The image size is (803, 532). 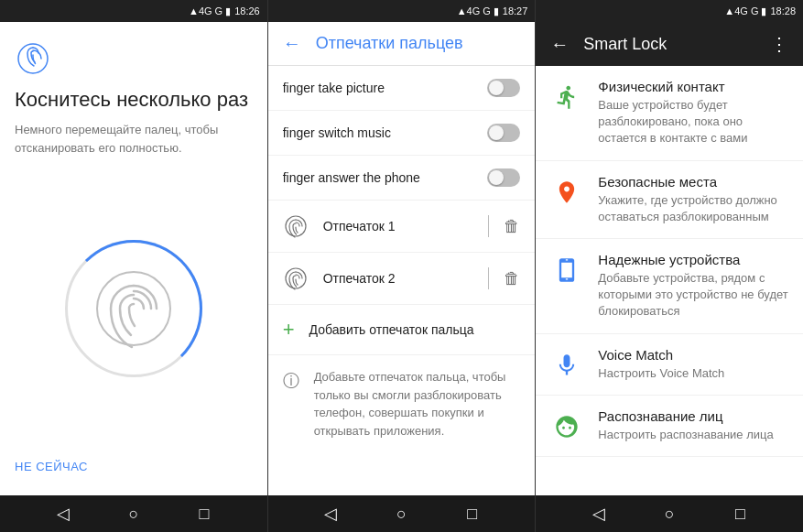 What do you see at coordinates (331, 514) in the screenshot?
I see `back-nav-icon-2: ◁` at bounding box center [331, 514].